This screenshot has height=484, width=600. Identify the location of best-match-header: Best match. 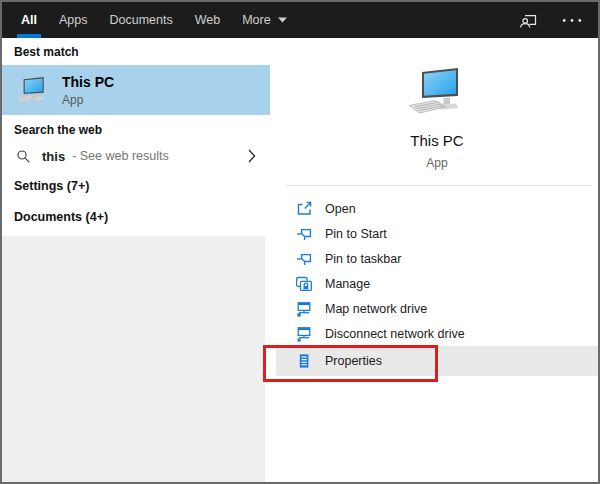
(136, 52).